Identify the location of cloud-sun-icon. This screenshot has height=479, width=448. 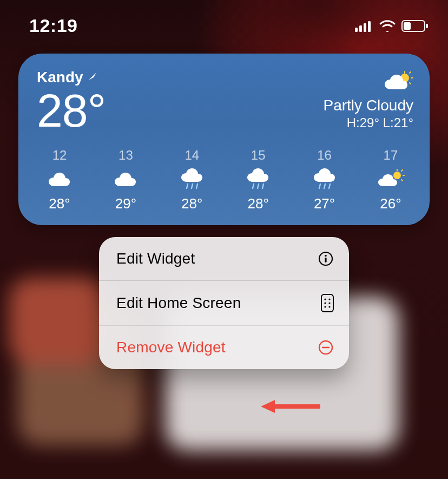
(391, 179).